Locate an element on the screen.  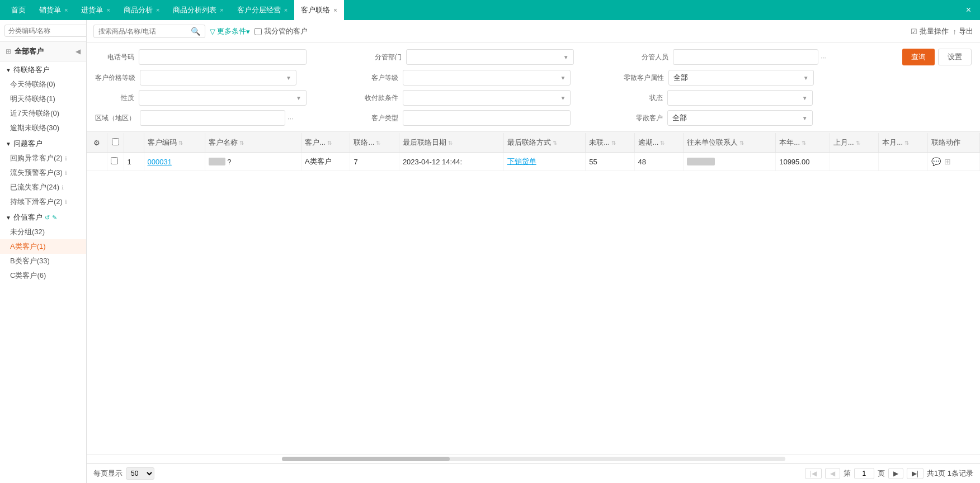
col-customer-code-header: 客户编码 ⇅ is located at coordinates (175, 143).